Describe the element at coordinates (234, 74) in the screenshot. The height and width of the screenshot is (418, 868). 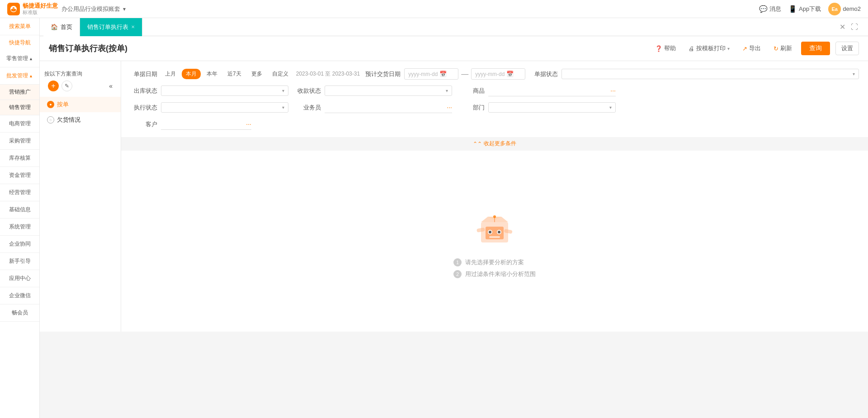
I see `date-btn-last7: 近7天` at that location.